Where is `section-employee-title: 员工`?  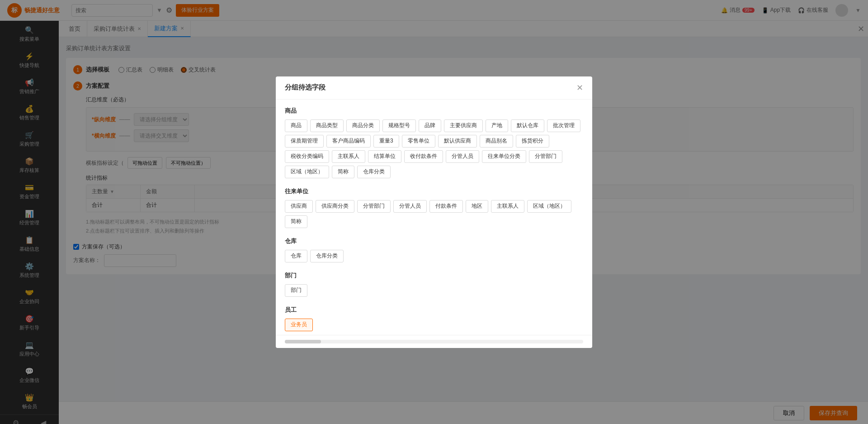
section-employee-title: 员工 is located at coordinates (434, 310).